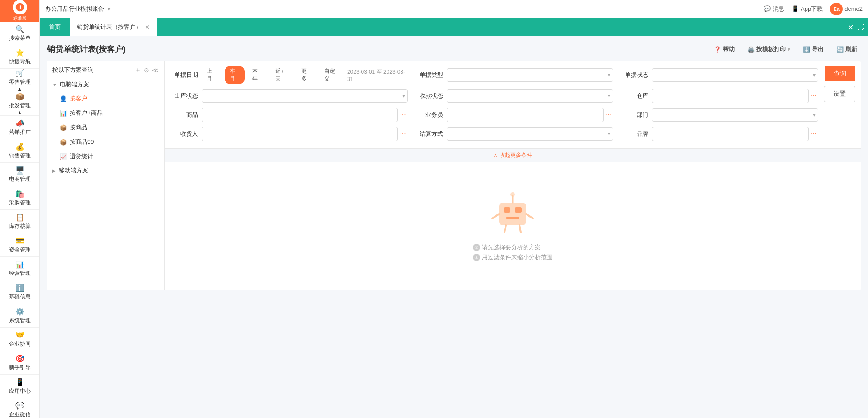 The width and height of the screenshot is (868, 418). I want to click on goods-dots: ···, so click(402, 115).